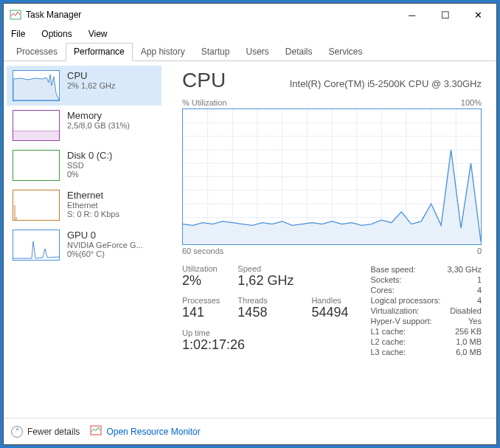  Describe the element at coordinates (91, 75) in the screenshot. I see `sidebar-cpu-name: CPU` at that location.